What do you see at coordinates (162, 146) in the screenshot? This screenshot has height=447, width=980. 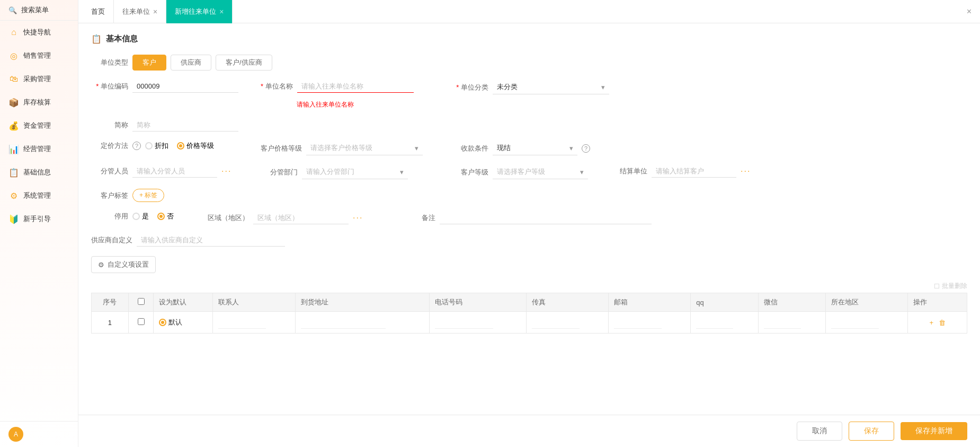 I see `pricing-radio-discount-label: 折扣` at bounding box center [162, 146].